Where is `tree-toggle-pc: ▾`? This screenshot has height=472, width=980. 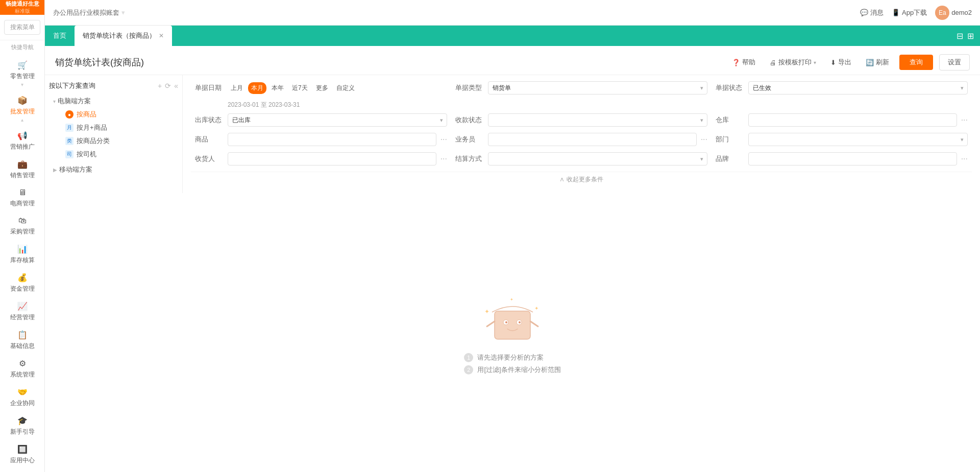
tree-toggle-pc: ▾ is located at coordinates (54, 101).